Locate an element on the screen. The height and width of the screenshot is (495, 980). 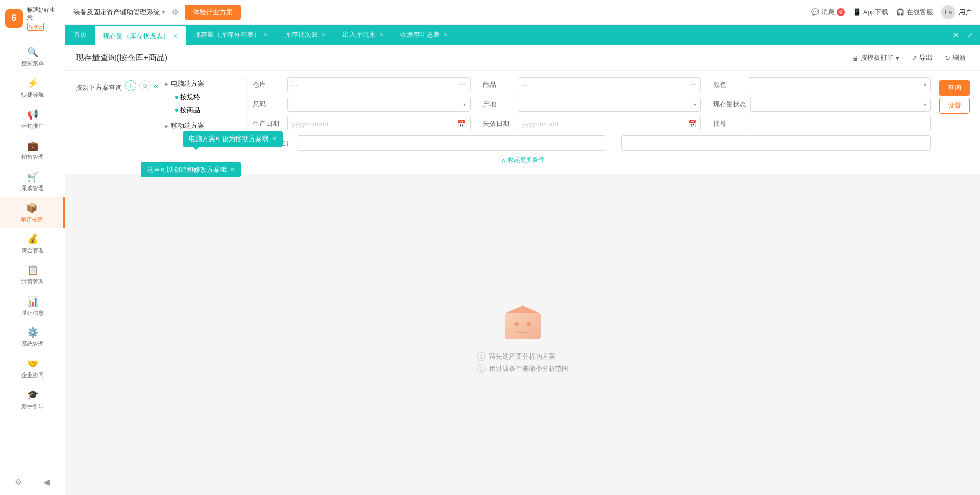
sidebar-label-search: 搜索菜单 is located at coordinates (33, 63).